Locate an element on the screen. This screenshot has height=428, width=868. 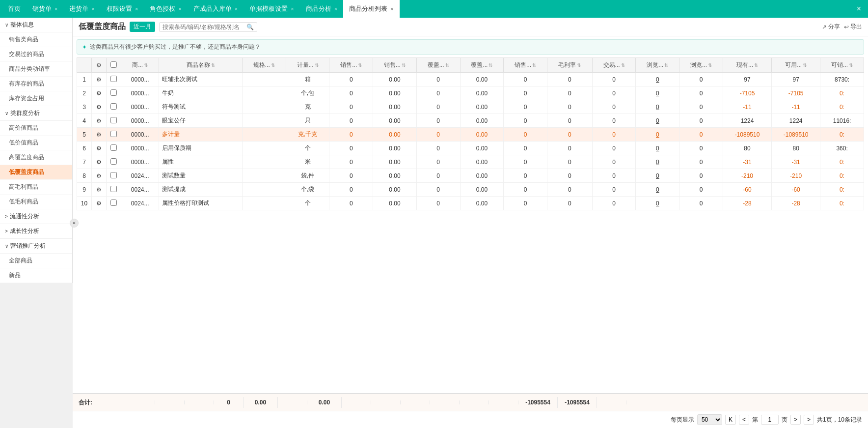
period-button: 近一月 is located at coordinates (142, 27).